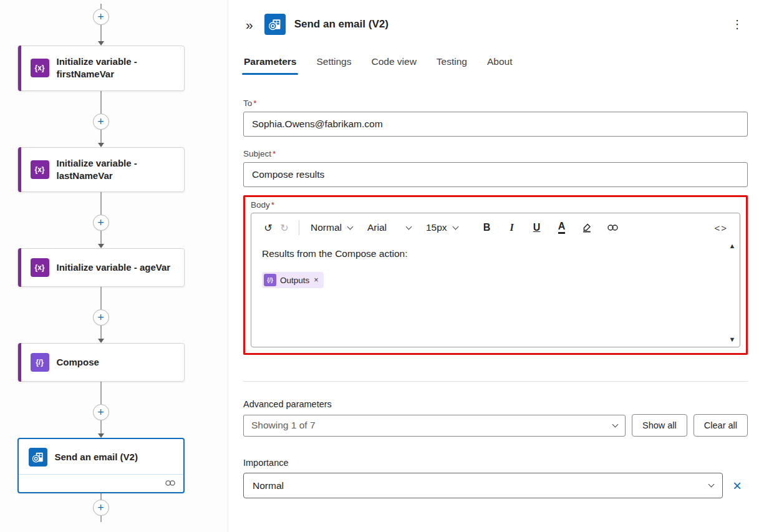  I want to click on importance-row: Normal ×, so click(495, 485).